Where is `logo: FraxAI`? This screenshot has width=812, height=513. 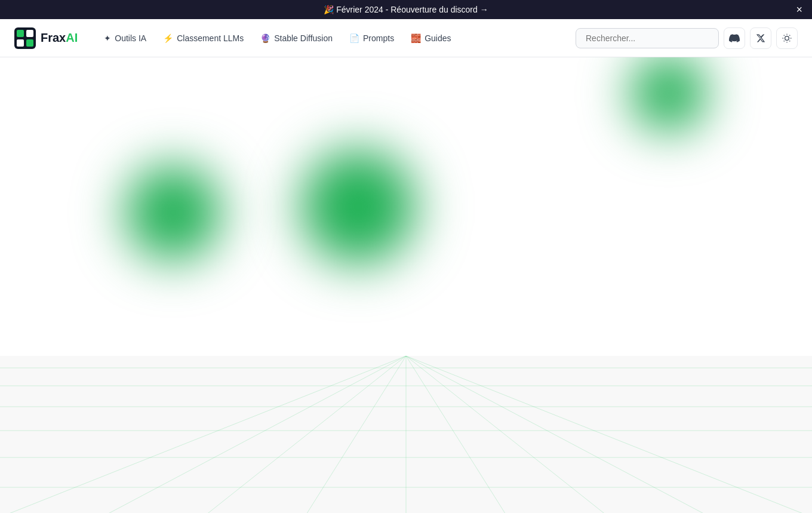
logo: FraxAI is located at coordinates (46, 38).